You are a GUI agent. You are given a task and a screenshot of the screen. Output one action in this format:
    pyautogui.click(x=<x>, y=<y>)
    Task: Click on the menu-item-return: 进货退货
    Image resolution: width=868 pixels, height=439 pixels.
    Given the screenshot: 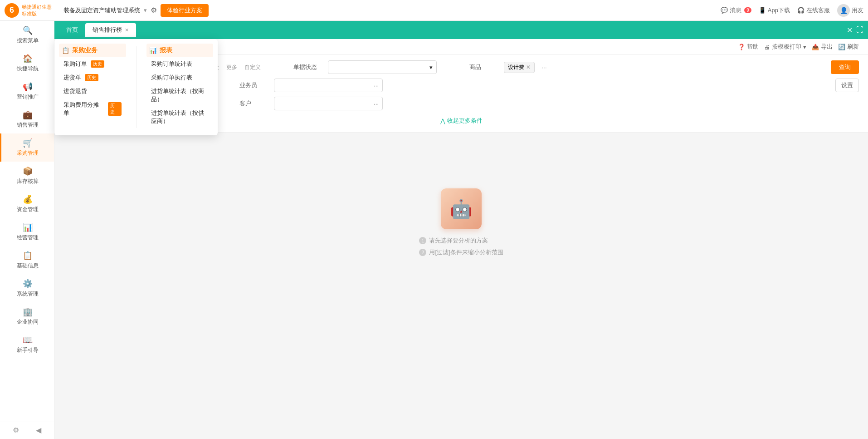 What is the action you would take?
    pyautogui.click(x=93, y=91)
    